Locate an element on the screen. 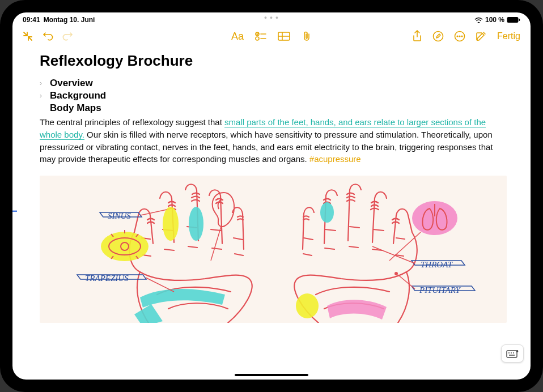 This screenshot has width=543, height=392. label-throat: THROAT is located at coordinates (437, 265).